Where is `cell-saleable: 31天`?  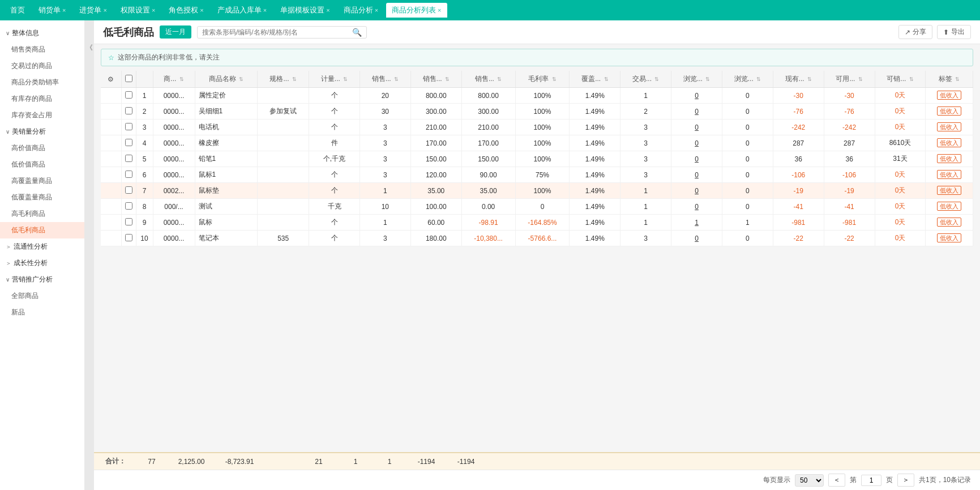 cell-saleable: 31天 is located at coordinates (900, 159).